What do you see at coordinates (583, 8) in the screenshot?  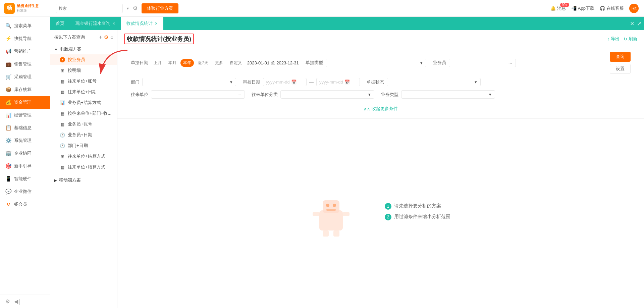 I see `app-download-btn: 📲 App下载` at bounding box center [583, 8].